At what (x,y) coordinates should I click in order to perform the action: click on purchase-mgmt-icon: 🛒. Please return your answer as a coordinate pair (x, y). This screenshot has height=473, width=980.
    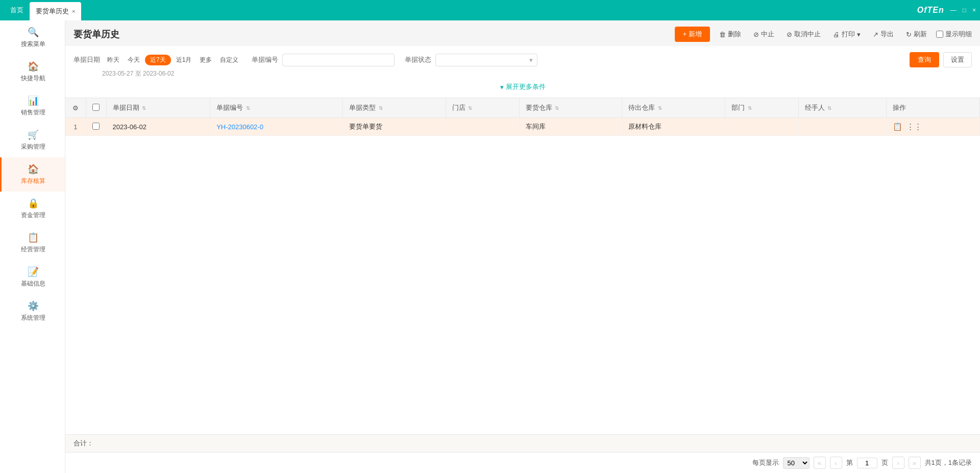
    Looking at the image, I should click on (33, 135).